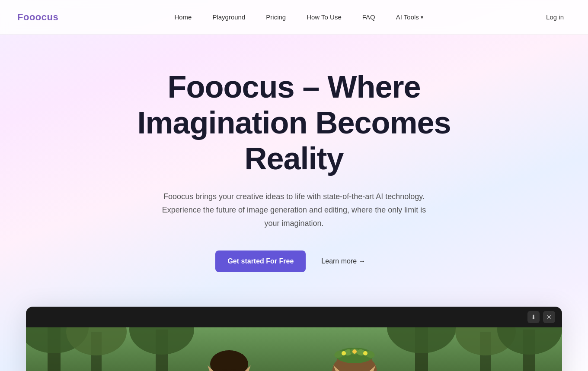  I want to click on nav-ai-tools: AI Tools ▾, so click(410, 17).